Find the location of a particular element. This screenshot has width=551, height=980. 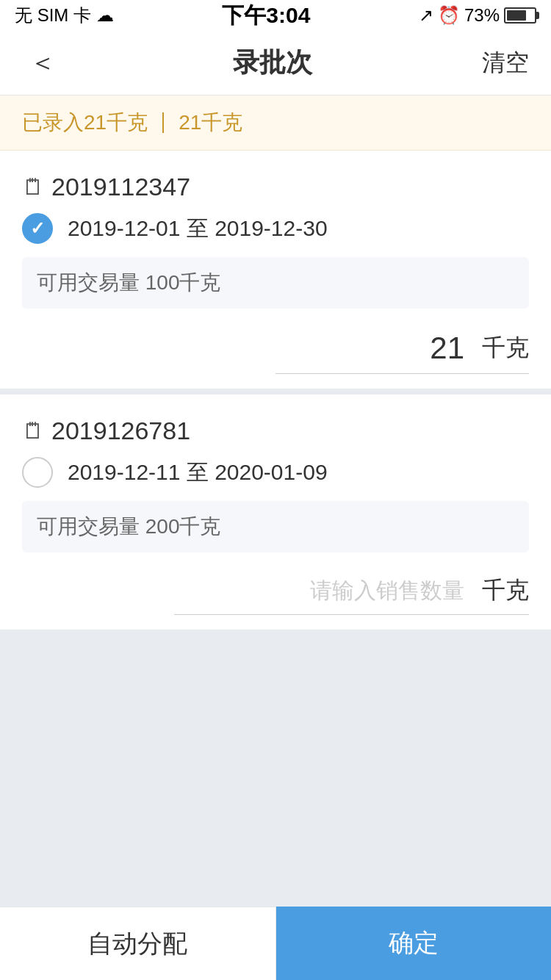

batch-1-radio is located at coordinates (37, 228).